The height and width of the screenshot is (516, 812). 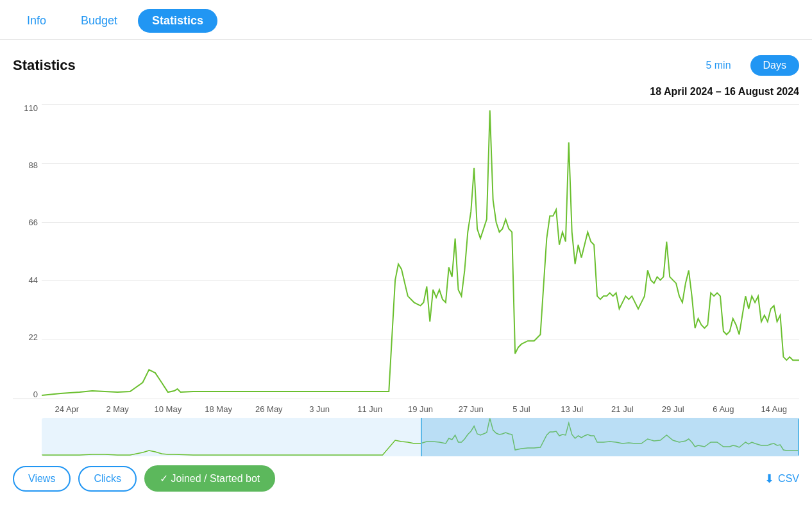 I want to click on download-icon: ⬇, so click(x=770, y=479).